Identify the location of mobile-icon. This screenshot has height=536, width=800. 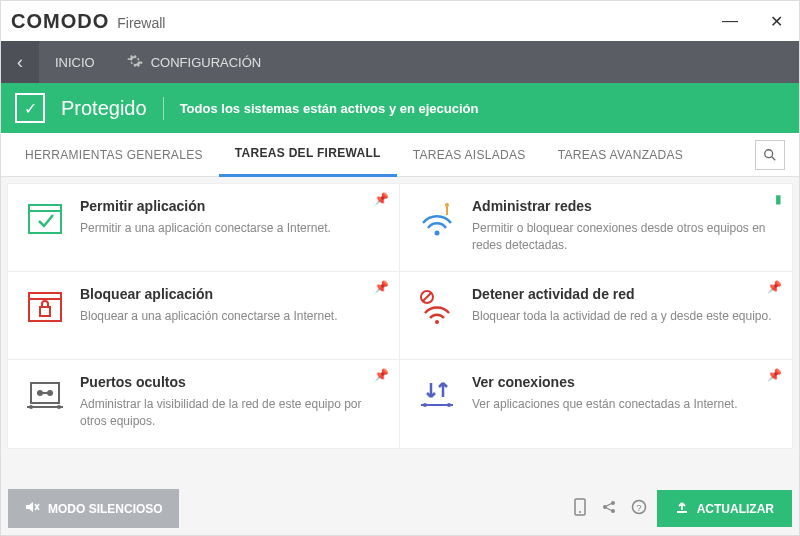
(580, 509).